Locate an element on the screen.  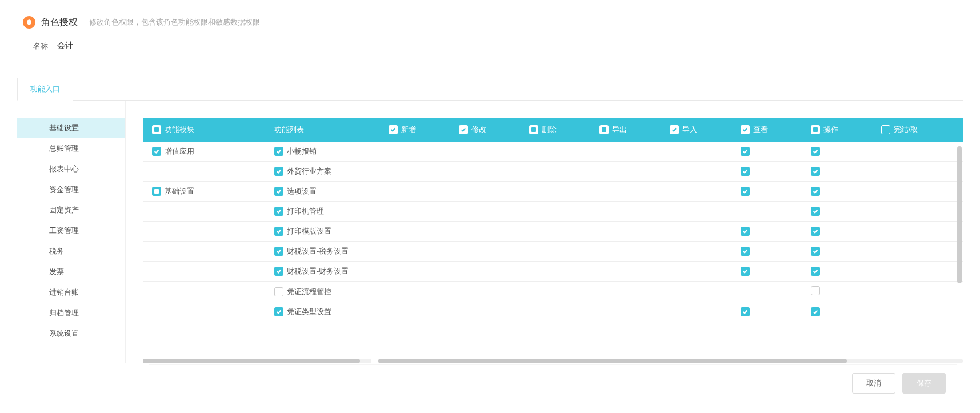
sidebar-item-5: 工资管理 is located at coordinates (71, 231).